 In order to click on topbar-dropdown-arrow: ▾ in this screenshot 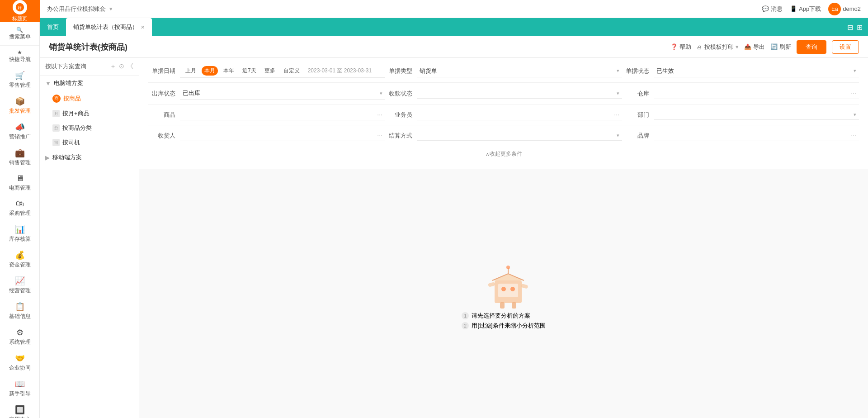, I will do `click(111, 9)`.